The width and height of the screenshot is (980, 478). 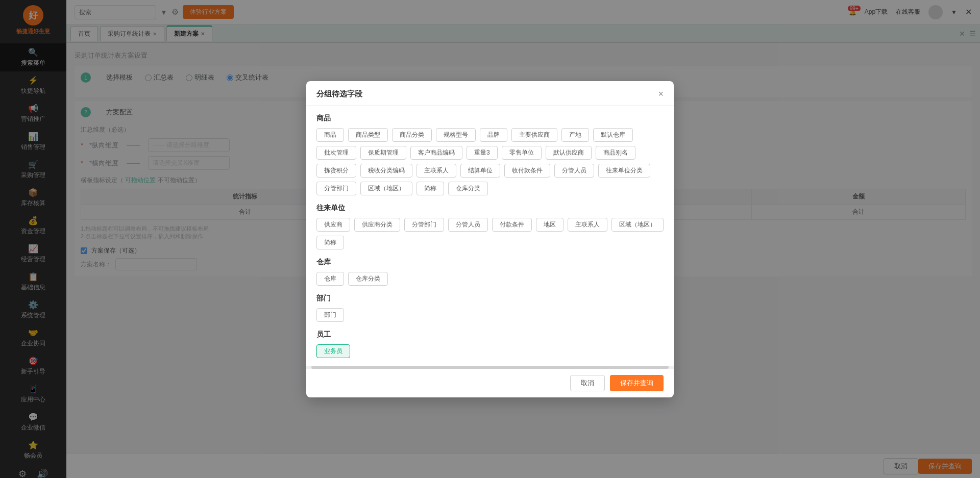 What do you see at coordinates (377, 224) in the screenshot?
I see `field-tag: 供应商分类` at bounding box center [377, 224].